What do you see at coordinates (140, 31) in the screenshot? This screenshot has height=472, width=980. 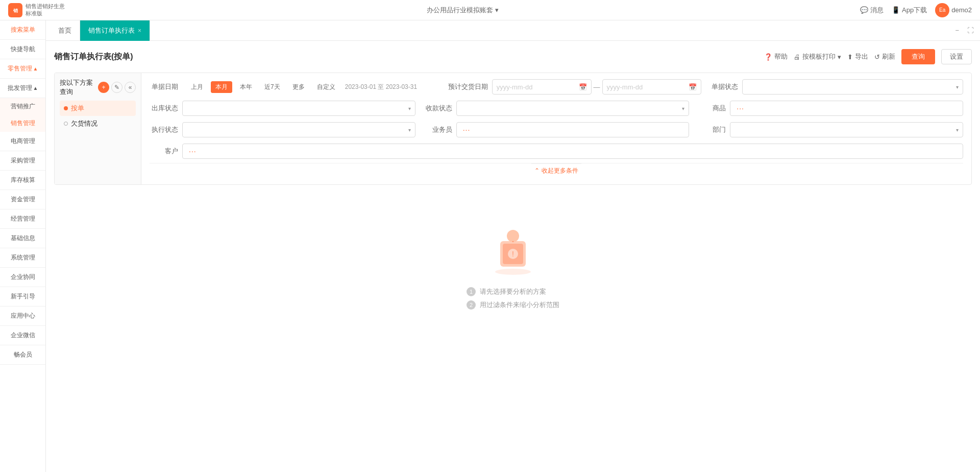 I see `tab-close-icon: ×` at bounding box center [140, 31].